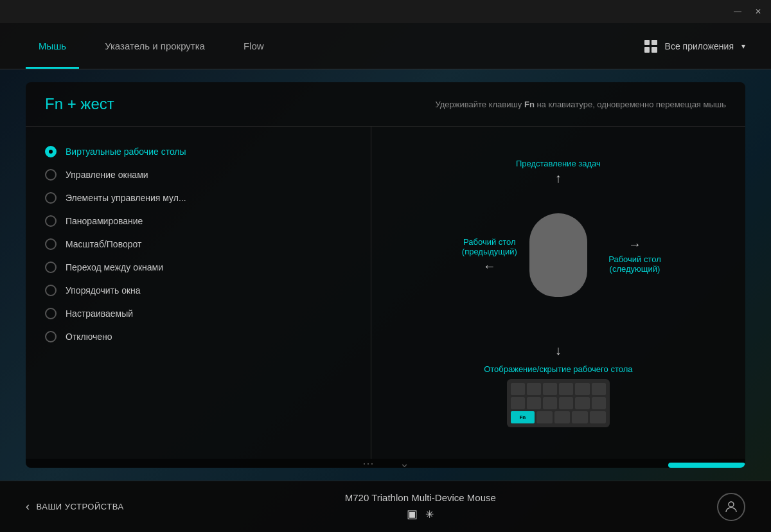  Describe the element at coordinates (28, 506) in the screenshot. I see `back-arrow-icon: ‹` at that location.